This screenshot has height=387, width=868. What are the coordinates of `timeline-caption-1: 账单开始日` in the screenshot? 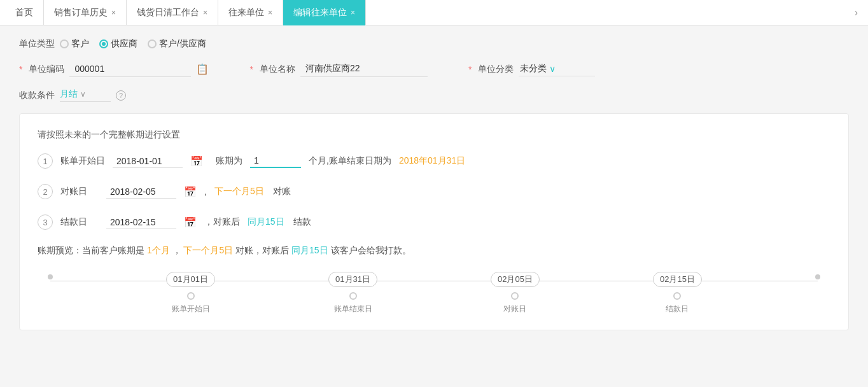 It's located at (191, 309).